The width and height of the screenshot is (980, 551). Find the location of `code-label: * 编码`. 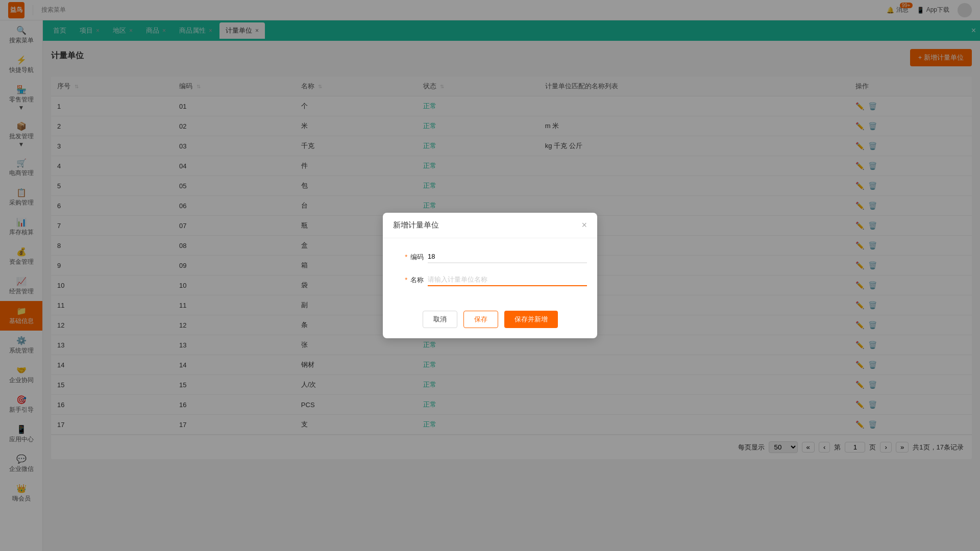

code-label: * 编码 is located at coordinates (408, 257).